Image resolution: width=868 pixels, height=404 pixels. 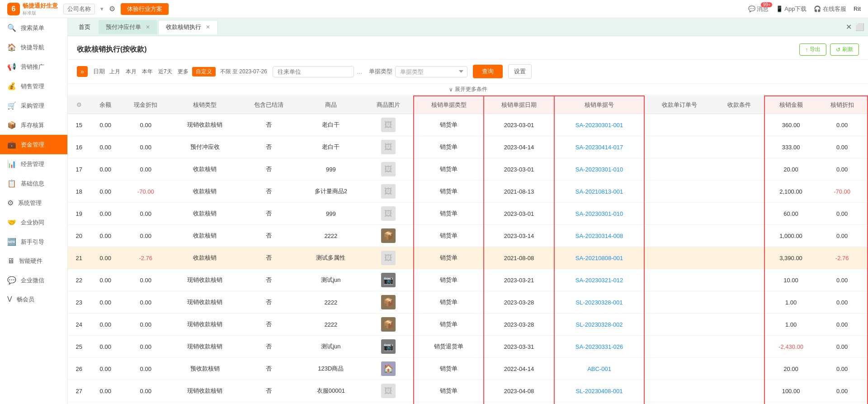 I want to click on sidebar-item-search: 🔍 搜索菜单, so click(x=33, y=28).